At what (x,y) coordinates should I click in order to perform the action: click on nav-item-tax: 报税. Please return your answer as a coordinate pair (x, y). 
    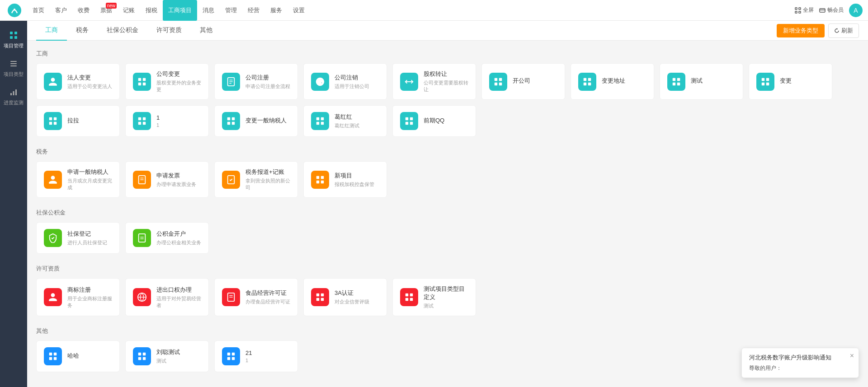
    Looking at the image, I should click on (151, 10).